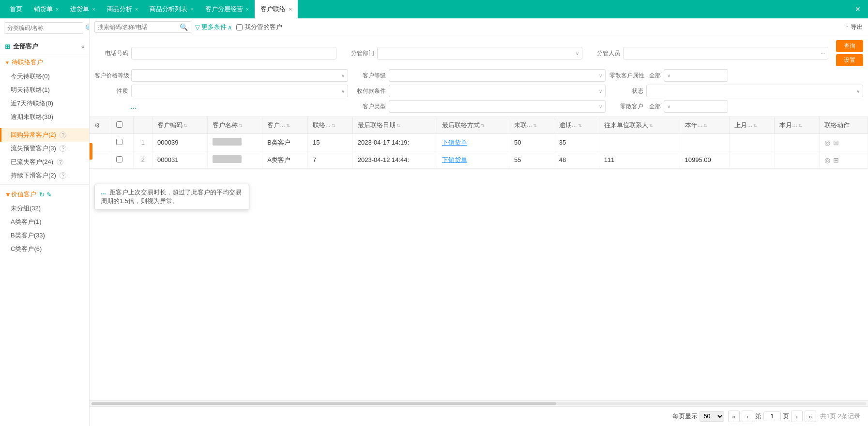 The image size is (868, 426). What do you see at coordinates (836, 160) in the screenshot?
I see `row2-more-icon: ⊞` at bounding box center [836, 160].